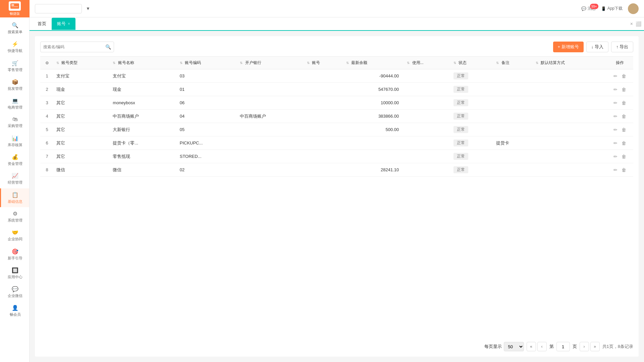  I want to click on prev-page-button: ‹, so click(542, 347).